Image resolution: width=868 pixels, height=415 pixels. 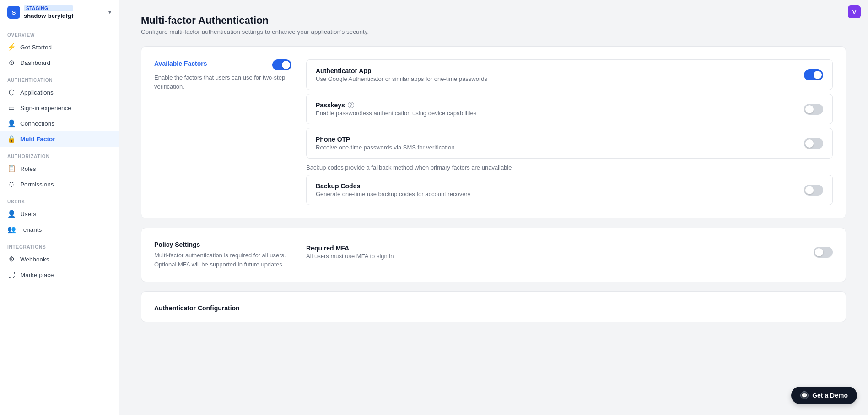 I want to click on org-info: STAGING shadow-beryldfgf, so click(x=49, y=12).